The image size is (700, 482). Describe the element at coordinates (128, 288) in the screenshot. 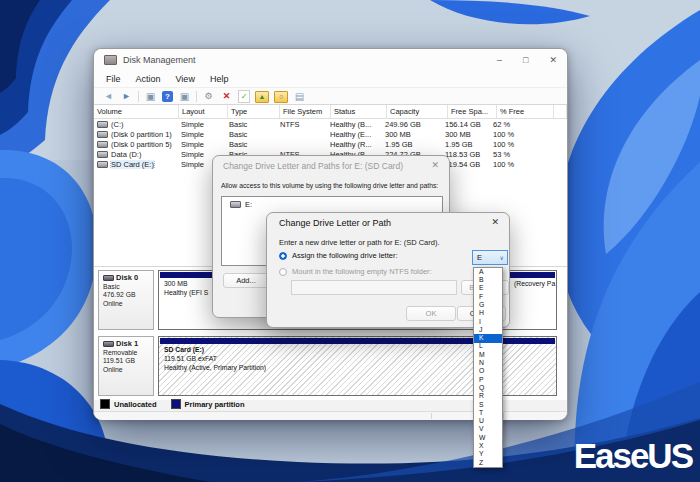

I see `disk-type: Basic` at that location.